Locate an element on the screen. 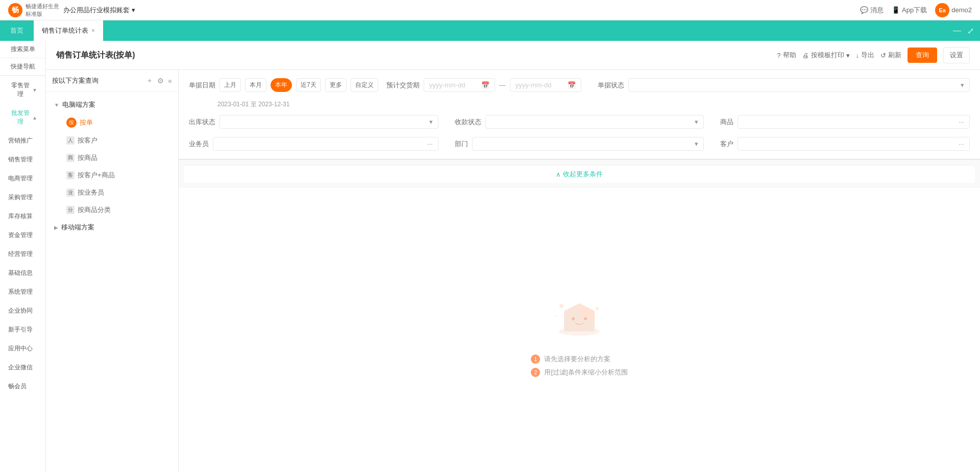 The width and height of the screenshot is (980, 472). print-button: 🖨 按模板打印 ▾ is located at coordinates (826, 55).